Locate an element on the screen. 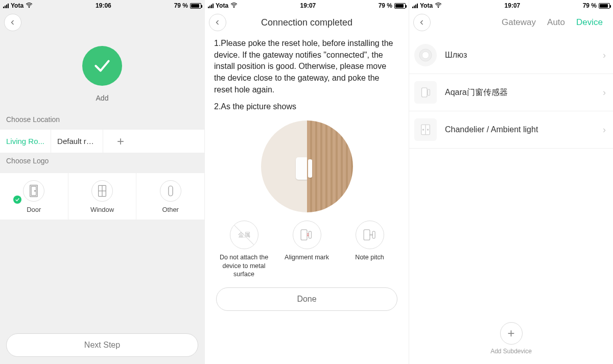  device-list: Шлюз › Aqara门窗传感器 › Chandelier / Ambient… is located at coordinates (511, 93).